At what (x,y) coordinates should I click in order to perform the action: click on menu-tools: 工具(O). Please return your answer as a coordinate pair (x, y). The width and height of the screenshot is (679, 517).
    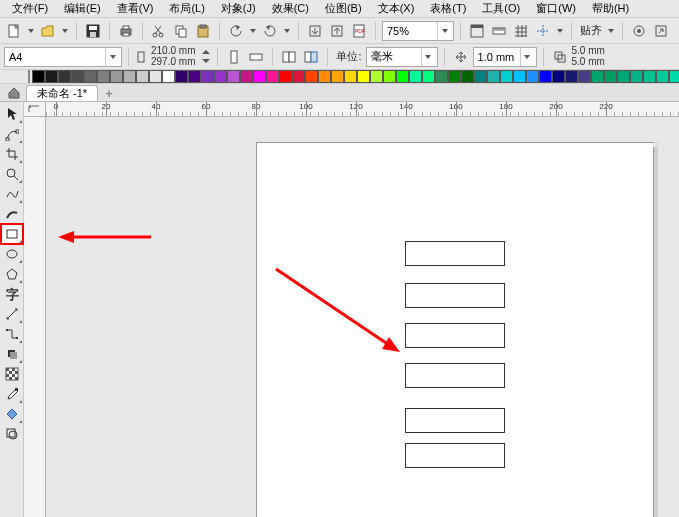
    Looking at the image, I should click on (501, 9).